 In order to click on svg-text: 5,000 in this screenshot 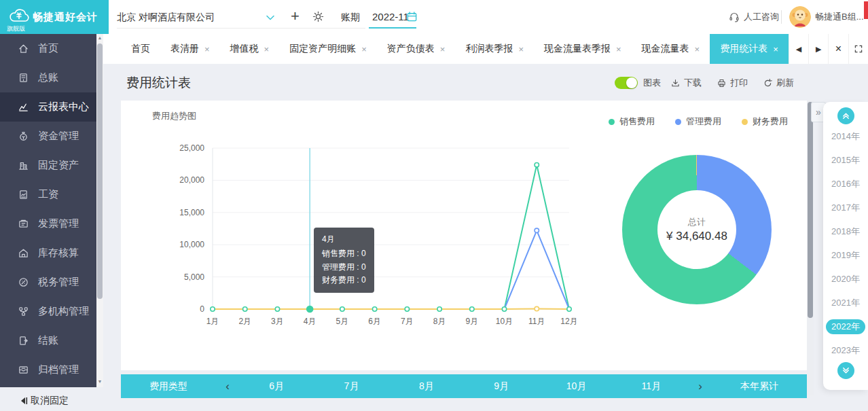, I will do `click(194, 277)`.